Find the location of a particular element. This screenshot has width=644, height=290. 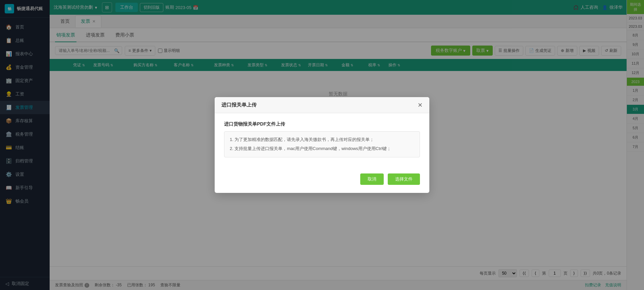

upload-title: 进口货物报关单PDF文件上传 is located at coordinates (322, 124).